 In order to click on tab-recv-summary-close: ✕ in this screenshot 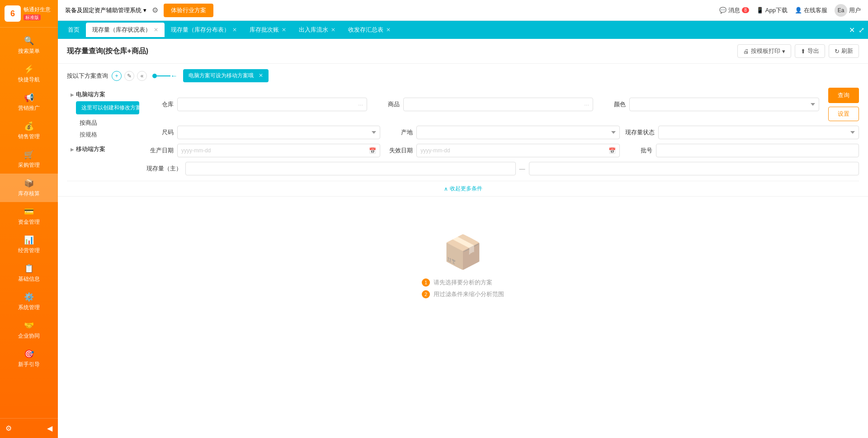, I will do `click(388, 30)`.